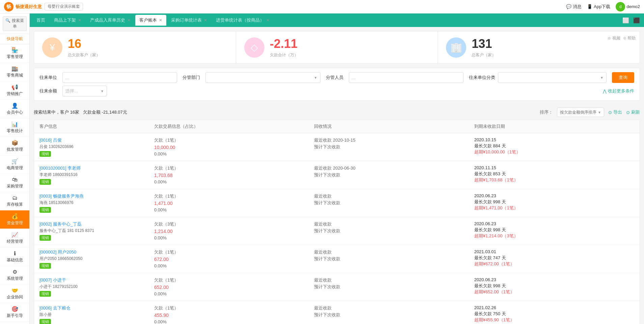  I want to click on tab-close-product-status: ✕, so click(80, 20).